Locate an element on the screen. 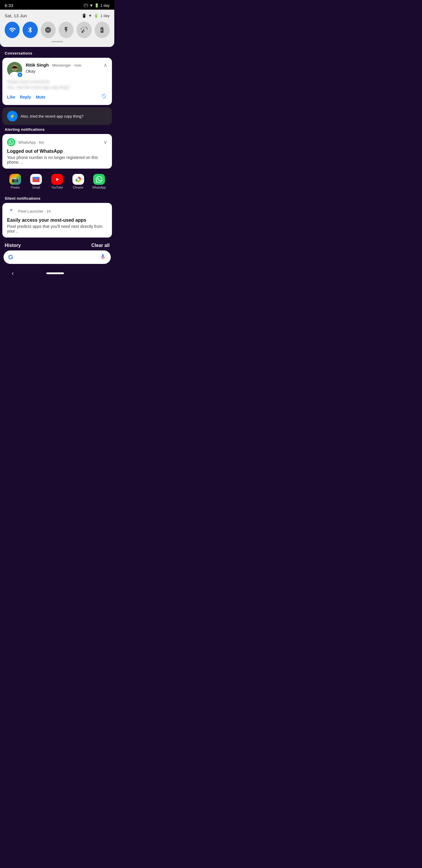 This screenshot has width=422, height=868. history-label: History is located at coordinates (13, 245).